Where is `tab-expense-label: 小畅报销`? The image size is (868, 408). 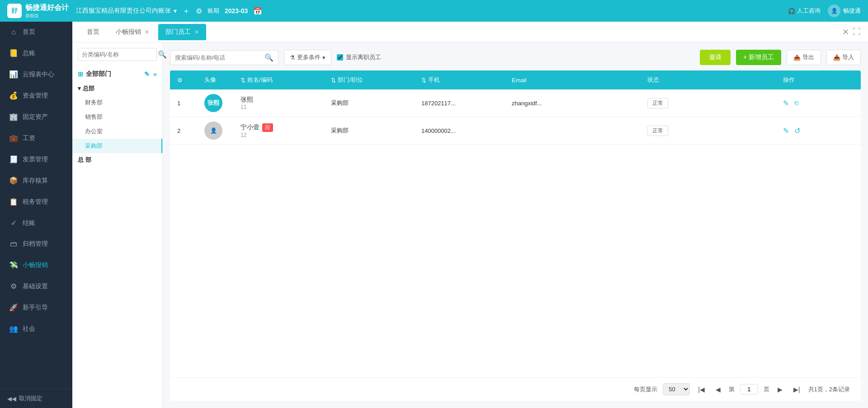 tab-expense-label: 小畅报销 is located at coordinates (128, 32).